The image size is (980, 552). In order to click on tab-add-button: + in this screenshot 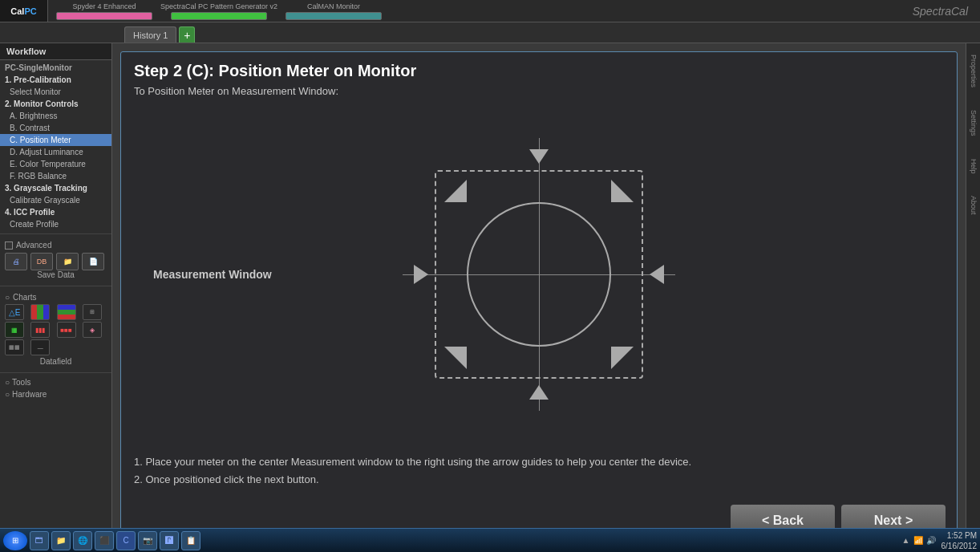, I will do `click(187, 34)`.